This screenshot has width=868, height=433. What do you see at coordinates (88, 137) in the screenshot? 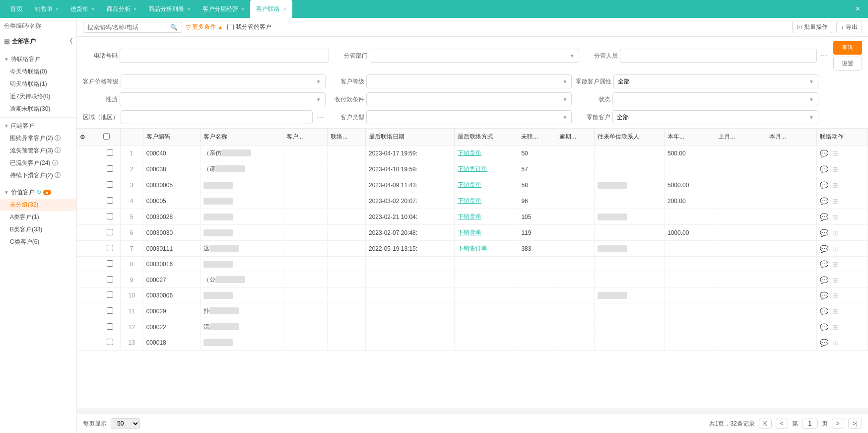
I see `col-settings: ⚙` at bounding box center [88, 137].